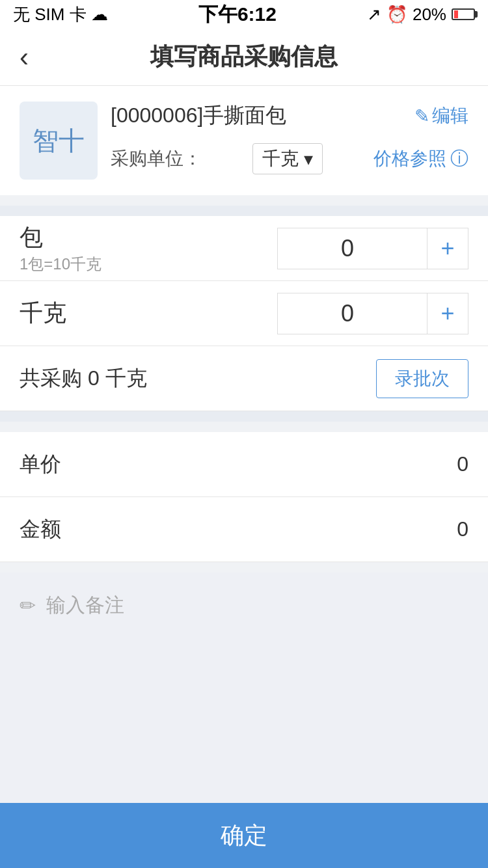  I want to click on sim-status: 无 SIM 卡 ☁, so click(61, 14).